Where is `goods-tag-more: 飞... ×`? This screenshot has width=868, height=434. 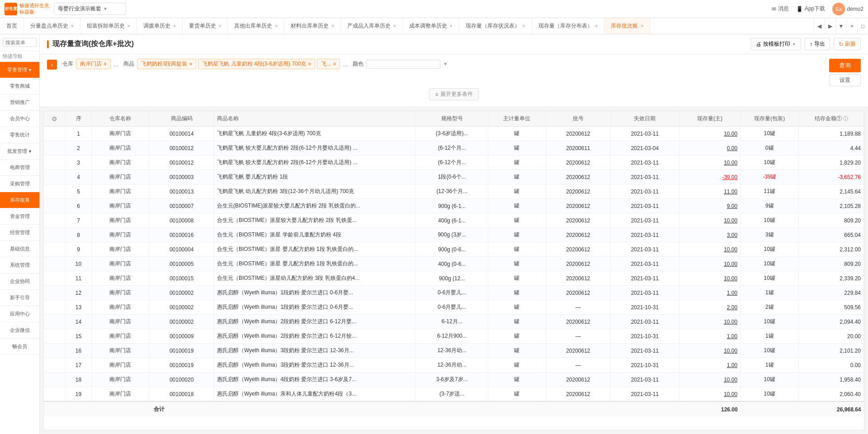 goods-tag-more: 飞... × is located at coordinates (328, 64).